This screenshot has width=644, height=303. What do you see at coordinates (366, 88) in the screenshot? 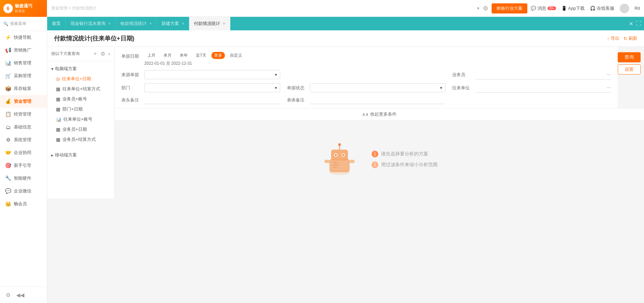
I see `doc-status-cell: 单据状态 ▾` at bounding box center [366, 88].